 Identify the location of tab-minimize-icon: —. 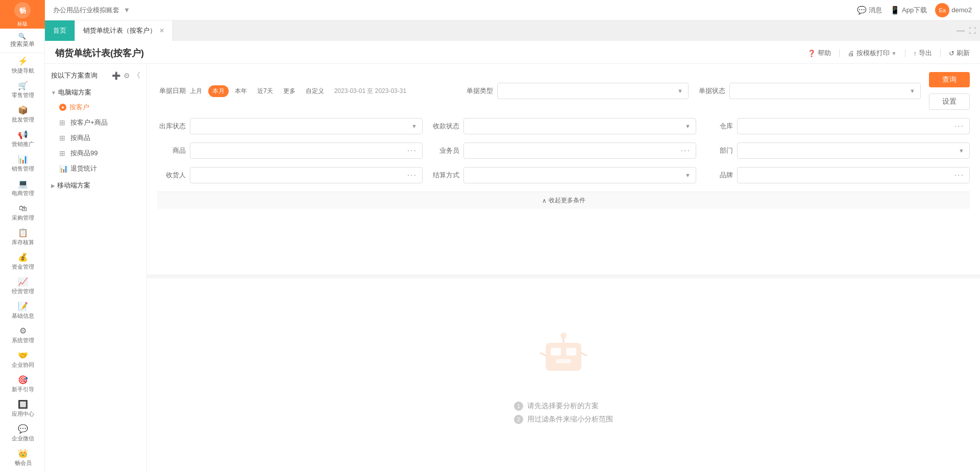
(961, 31).